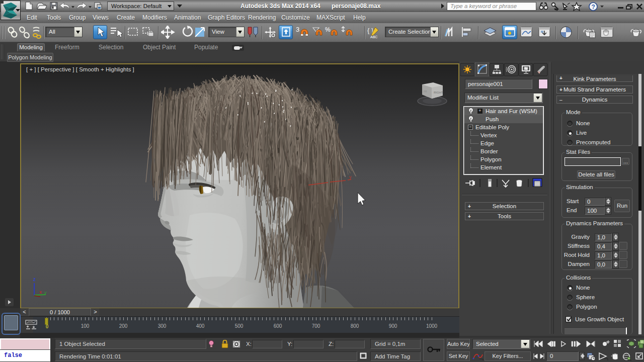 This screenshot has height=362, width=644. Describe the element at coordinates (40, 292) in the screenshot. I see `svg-text: x` at that location.